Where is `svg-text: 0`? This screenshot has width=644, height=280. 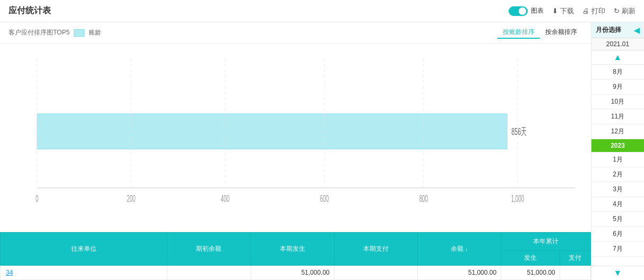 svg-text: 0 is located at coordinates (37, 199).